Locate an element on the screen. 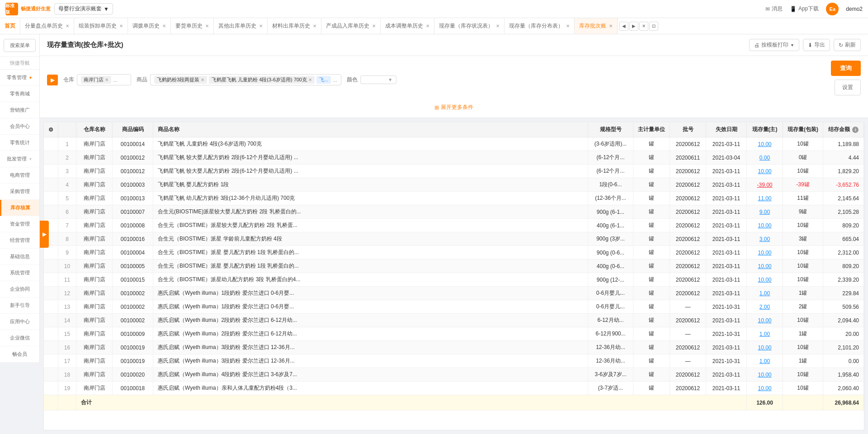 This screenshot has height=434, width=868. tab-3: 调拨单历史 ✕ is located at coordinates (149, 26).